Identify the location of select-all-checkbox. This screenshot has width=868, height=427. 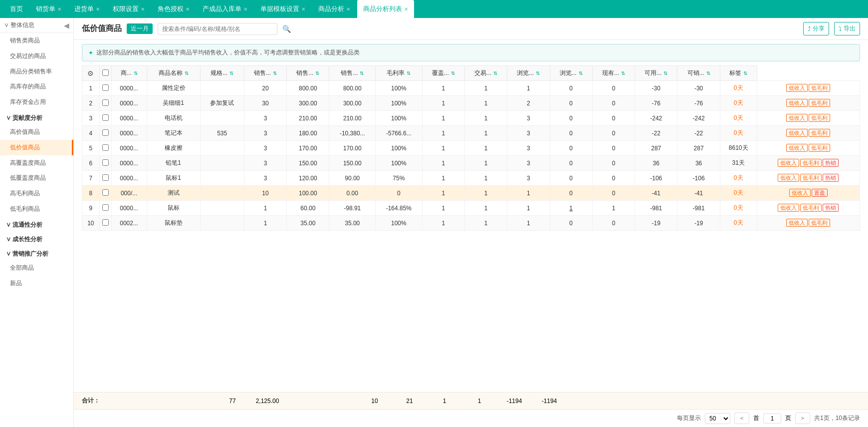
(106, 73).